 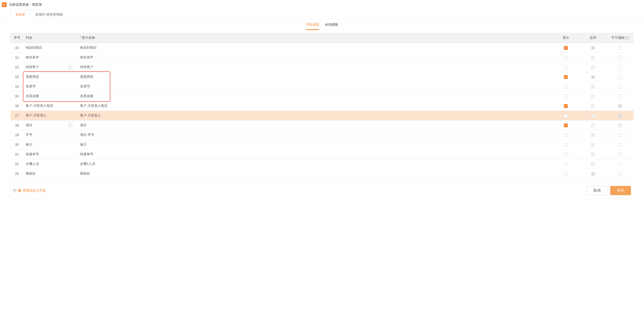 What do you see at coordinates (322, 164) in the screenshot?
I see `table-row: 22步骤人员步骤1人员` at bounding box center [322, 164].